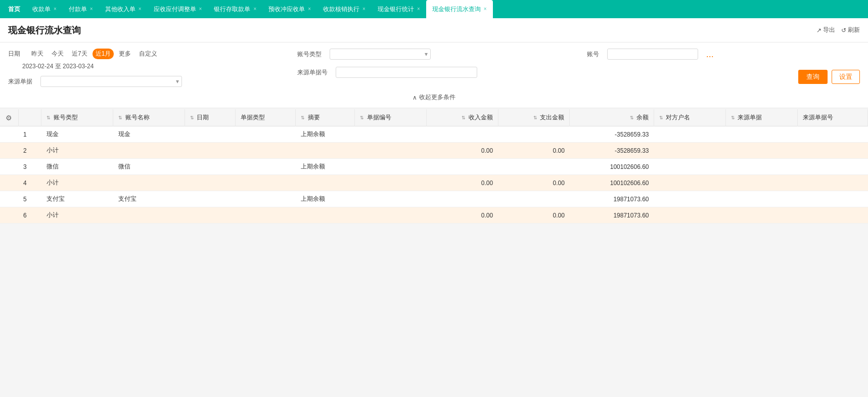 Image resolution: width=868 pixels, height=397 pixels. I want to click on export-button: ↗ 导出, so click(826, 30).